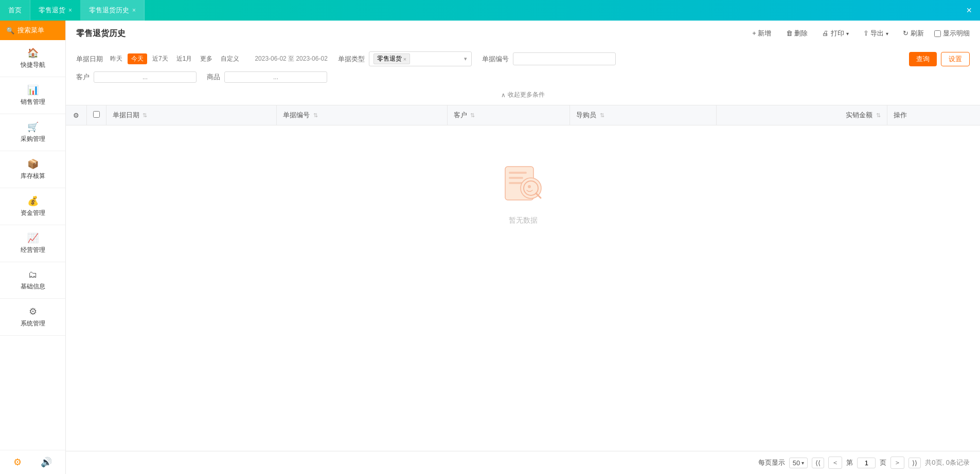 The width and height of the screenshot is (980, 474). What do you see at coordinates (90, 59) in the screenshot?
I see `date-filter-label: 单据日期` at bounding box center [90, 59].